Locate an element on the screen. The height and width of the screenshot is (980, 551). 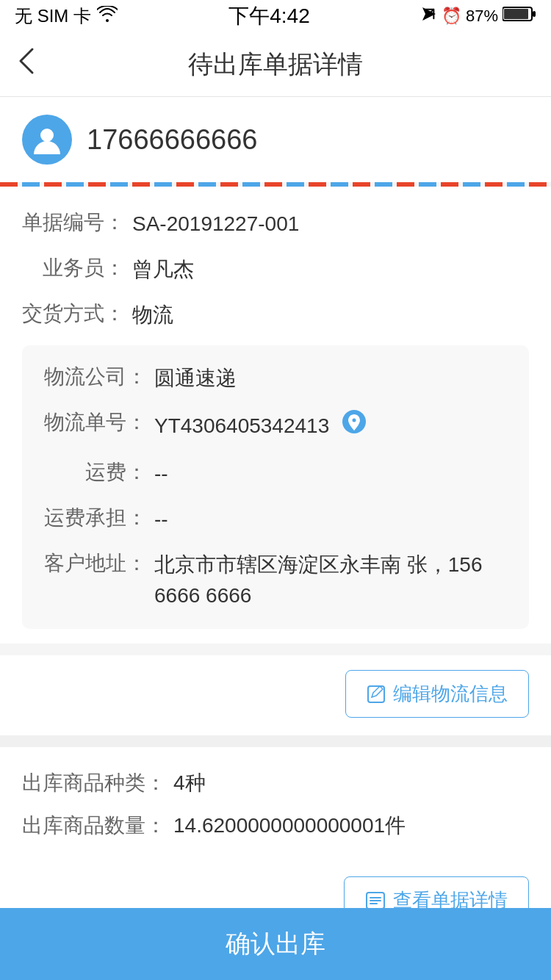
section-divider is located at coordinates (276, 741).